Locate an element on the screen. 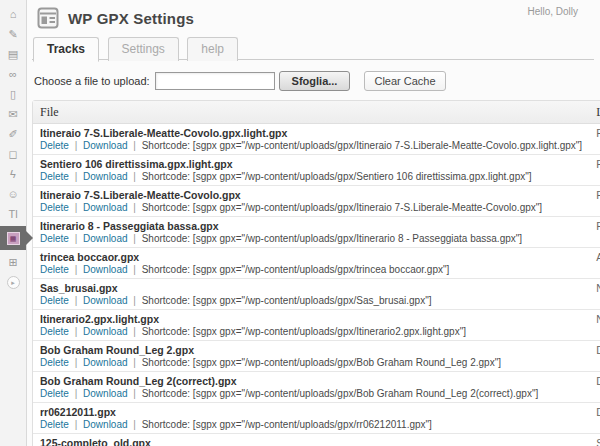  tab-help: help is located at coordinates (212, 49).